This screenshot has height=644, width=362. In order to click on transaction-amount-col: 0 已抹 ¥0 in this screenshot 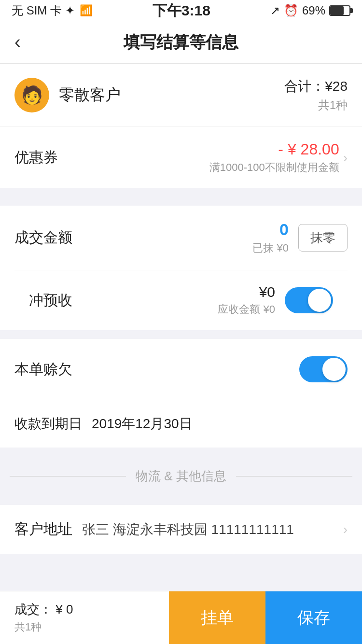, I will do `click(270, 238)`.